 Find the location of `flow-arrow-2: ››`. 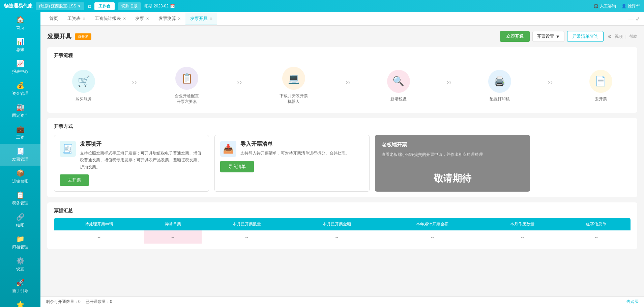

flow-arrow-2: ›› is located at coordinates (239, 82).